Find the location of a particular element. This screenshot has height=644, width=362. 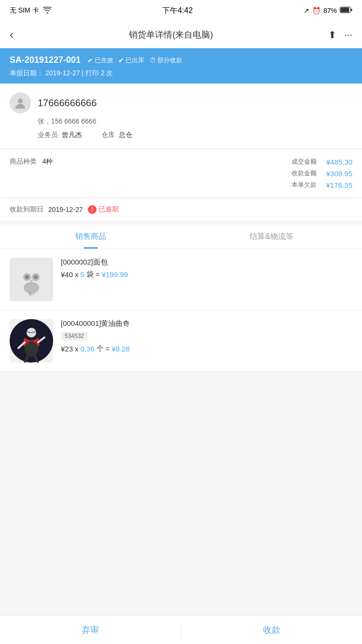

deal-amount-label: 成交金额 is located at coordinates (304, 162).